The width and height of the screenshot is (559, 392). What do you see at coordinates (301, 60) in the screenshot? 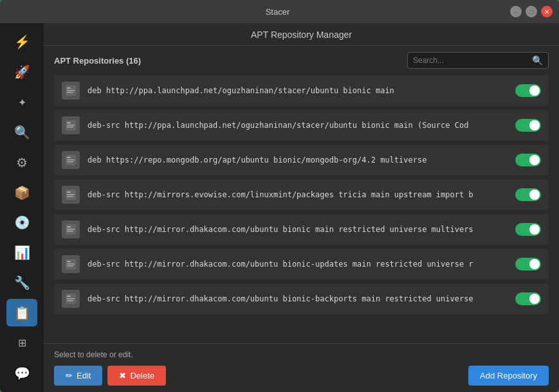
I see `repo-toolbar: APT Repositories (16) 🔍` at bounding box center [301, 60].